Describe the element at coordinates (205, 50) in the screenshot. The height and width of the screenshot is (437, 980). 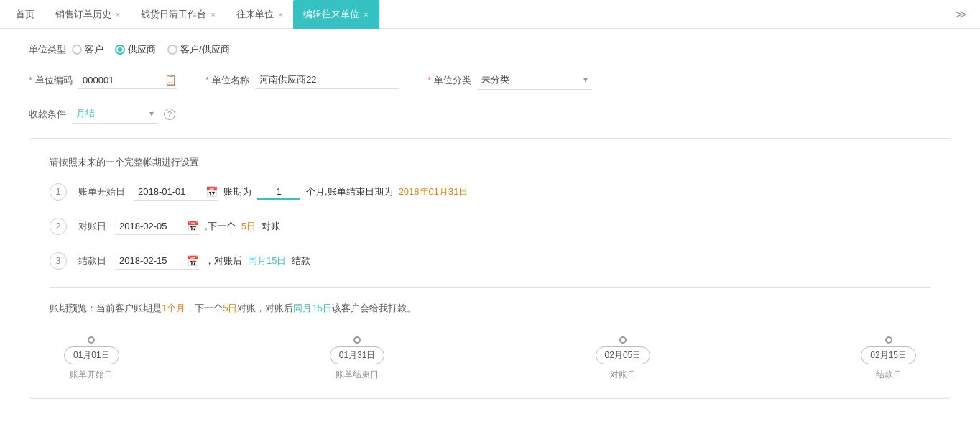
I see `radio-both-label: 客户/供应商` at that location.